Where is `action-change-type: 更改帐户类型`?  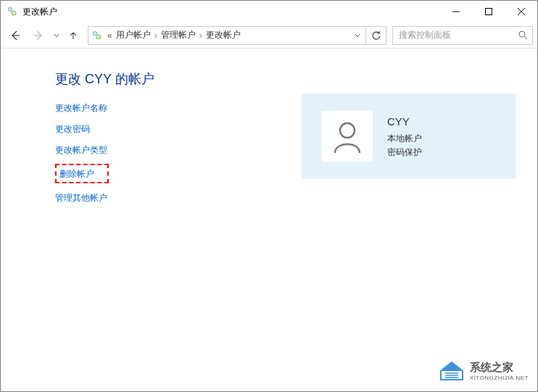 action-change-type: 更改帐户类型 is located at coordinates (81, 150).